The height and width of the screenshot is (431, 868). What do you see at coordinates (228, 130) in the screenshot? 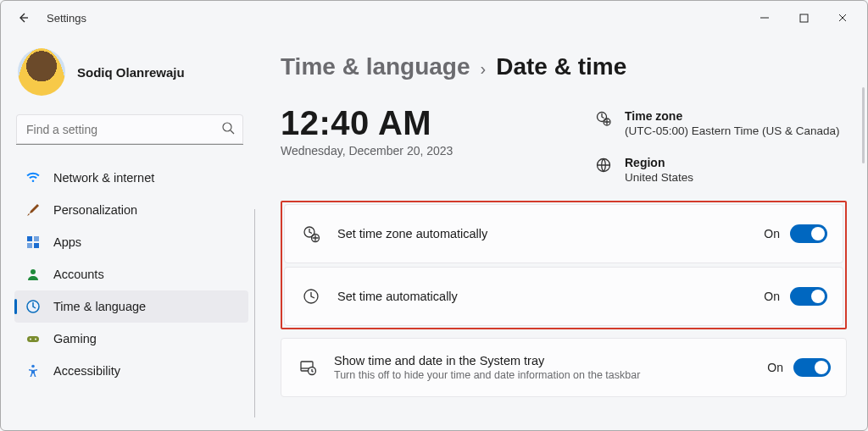
I see `search-icon` at bounding box center [228, 130].